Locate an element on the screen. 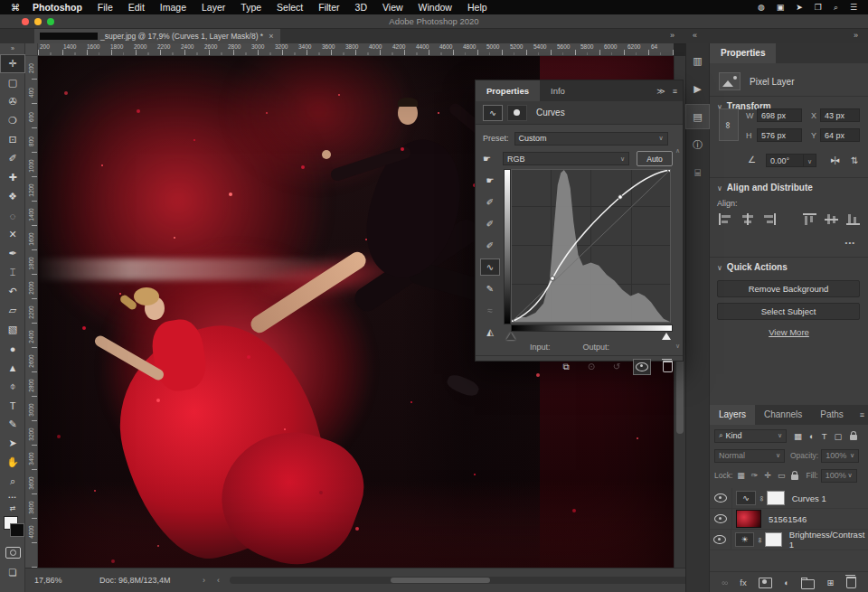 The width and height of the screenshot is (868, 592). layer-effects-icon: fx is located at coordinates (743, 582).